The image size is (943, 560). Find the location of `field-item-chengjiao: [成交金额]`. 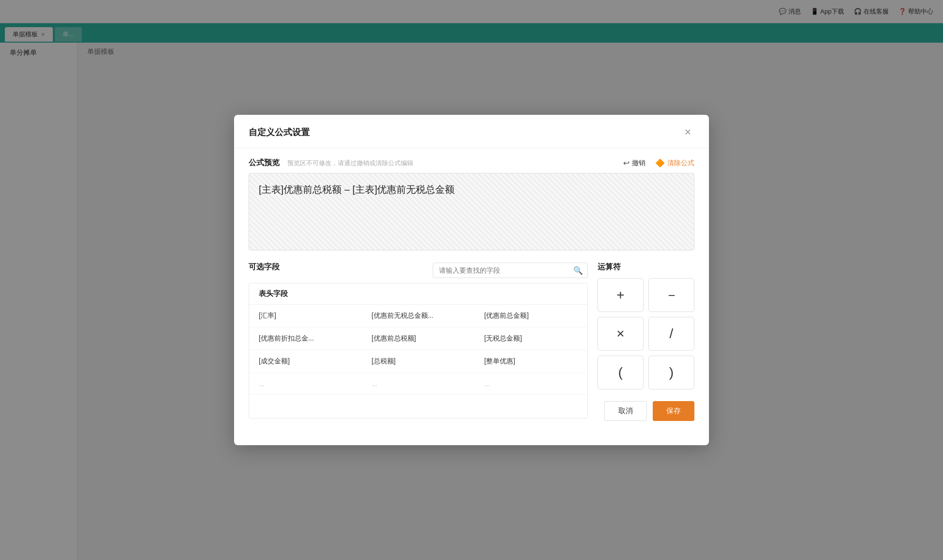

field-item-chengjiao: [成交金额] is located at coordinates (305, 361).